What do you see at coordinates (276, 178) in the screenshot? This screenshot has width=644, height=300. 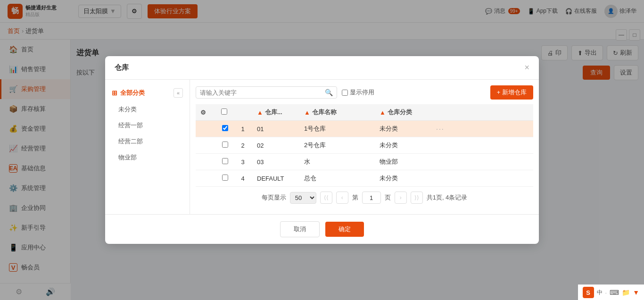 I see `row-code: DEFAULT` at bounding box center [276, 178].